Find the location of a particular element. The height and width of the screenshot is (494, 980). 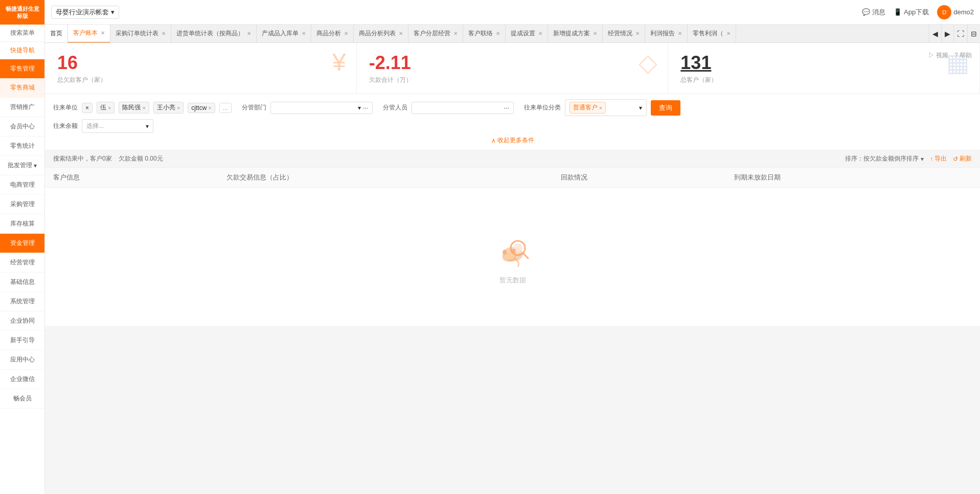

filter-tag-wu-close: × is located at coordinates (109, 108).